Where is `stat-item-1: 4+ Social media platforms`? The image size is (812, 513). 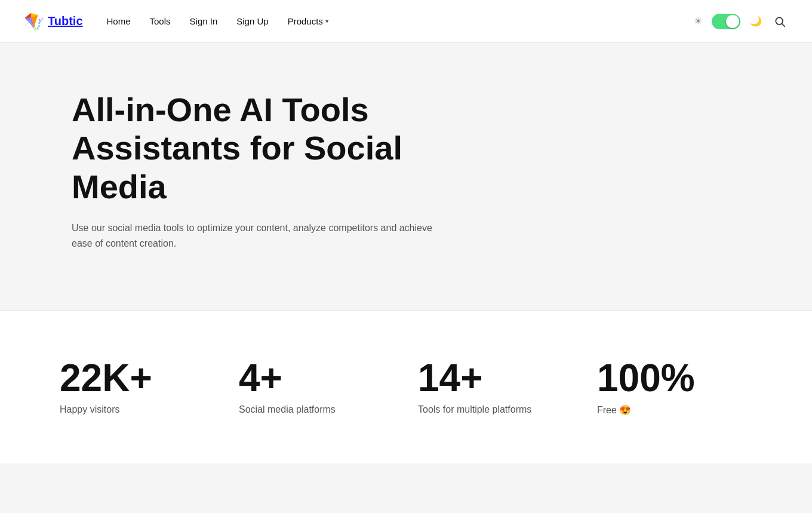
stat-item-1: 4+ Social media platforms is located at coordinates (316, 387).